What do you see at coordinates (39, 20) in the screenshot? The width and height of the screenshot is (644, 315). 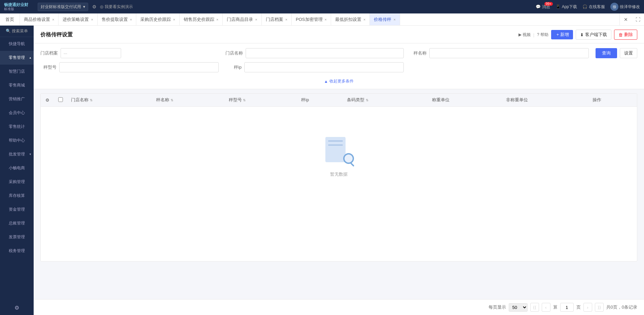 I see `tab-goods-price: 商品价格设置 ×` at bounding box center [39, 20].